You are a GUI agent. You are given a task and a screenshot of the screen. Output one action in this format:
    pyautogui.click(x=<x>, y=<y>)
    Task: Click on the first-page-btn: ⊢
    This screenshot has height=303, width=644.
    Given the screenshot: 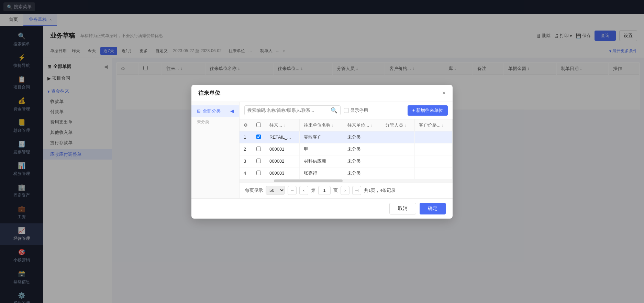 What is the action you would take?
    pyautogui.click(x=292, y=190)
    